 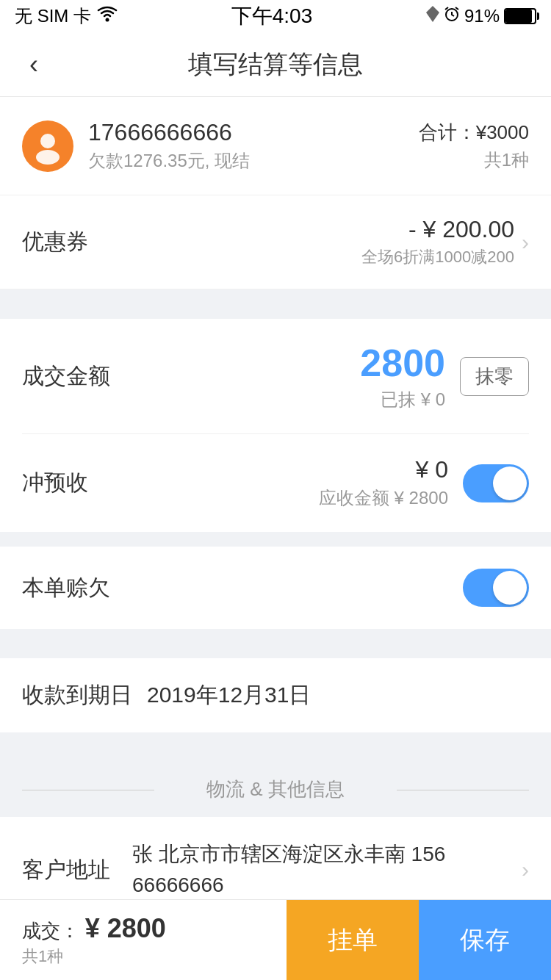 I want to click on status-bar-time: 下午4:03, so click(x=272, y=16).